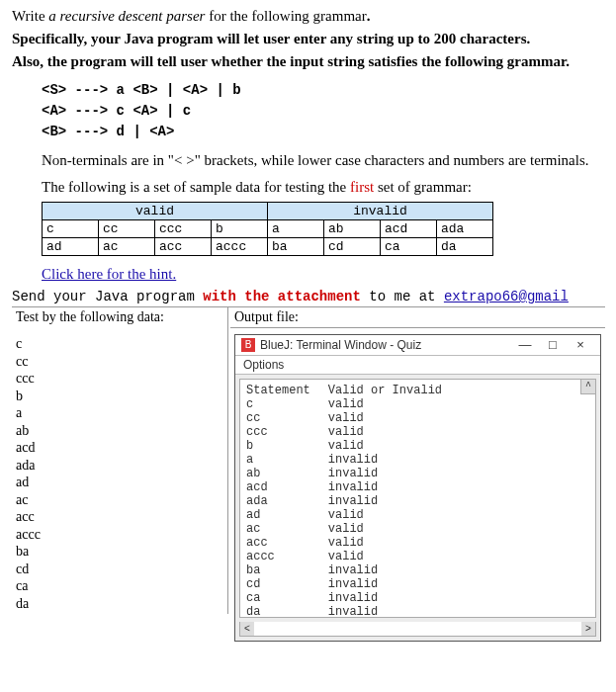  What do you see at coordinates (196, 187) in the screenshot?
I see `sample-prefix: The following is a set of sample data fo…` at bounding box center [196, 187].